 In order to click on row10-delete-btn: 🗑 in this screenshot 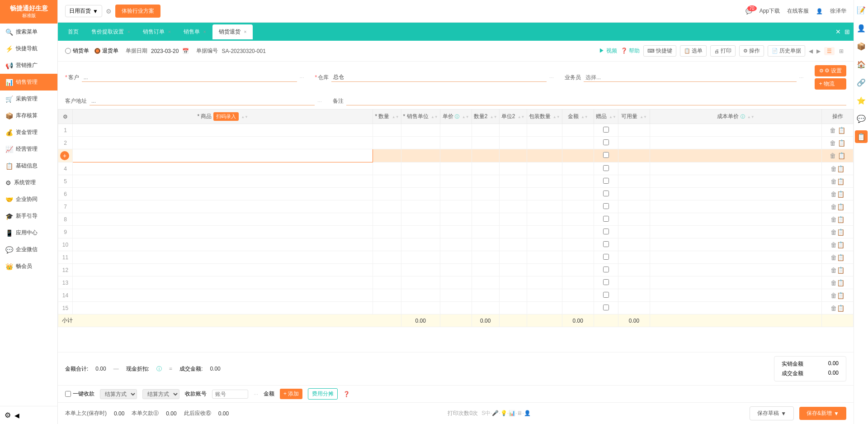, I will do `click(834, 245)`.